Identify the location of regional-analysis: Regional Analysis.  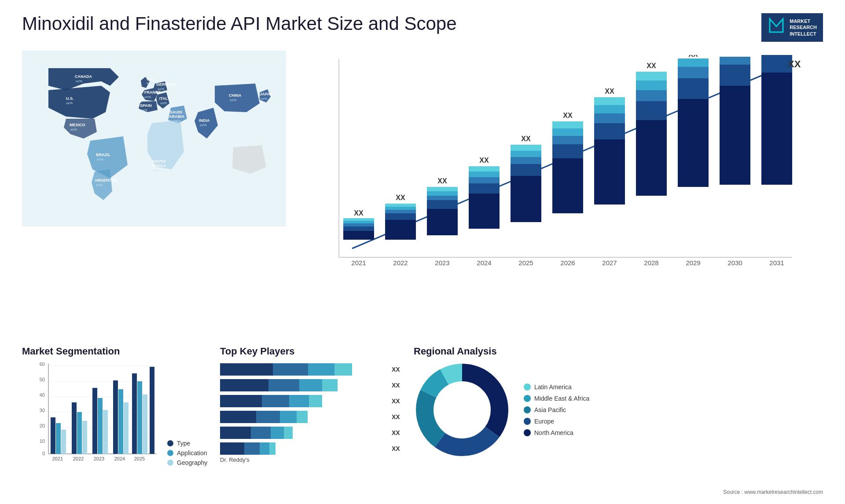
(618, 420).